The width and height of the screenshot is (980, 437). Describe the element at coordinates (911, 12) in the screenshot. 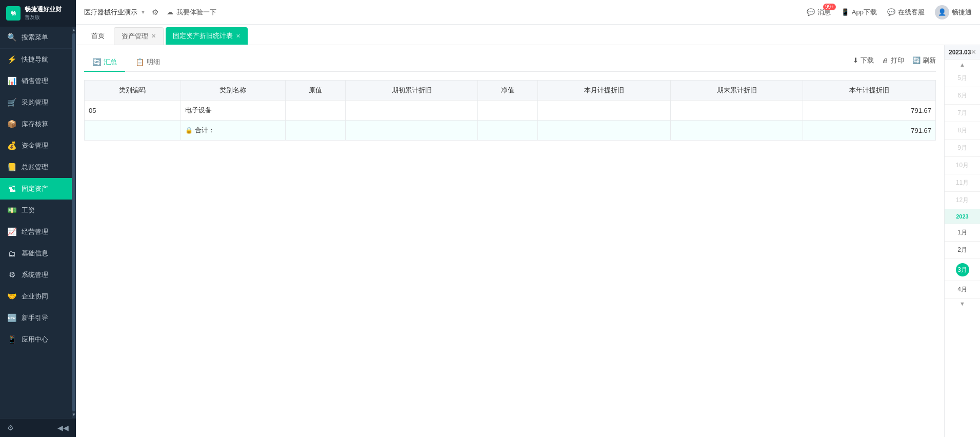

I see `online-service-label: 在线客服` at that location.